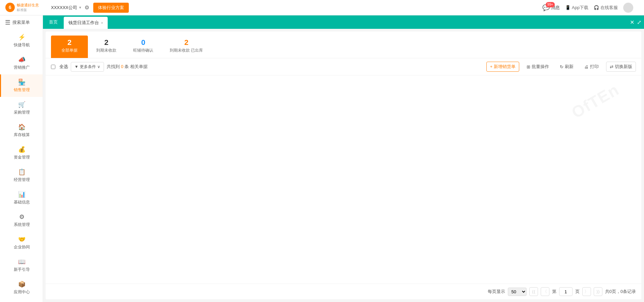  I want to click on switch-icon: ⇄, so click(612, 67).